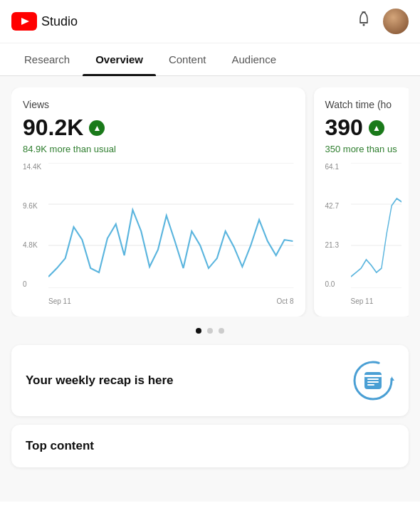  I want to click on app-header: Studio, so click(210, 21).